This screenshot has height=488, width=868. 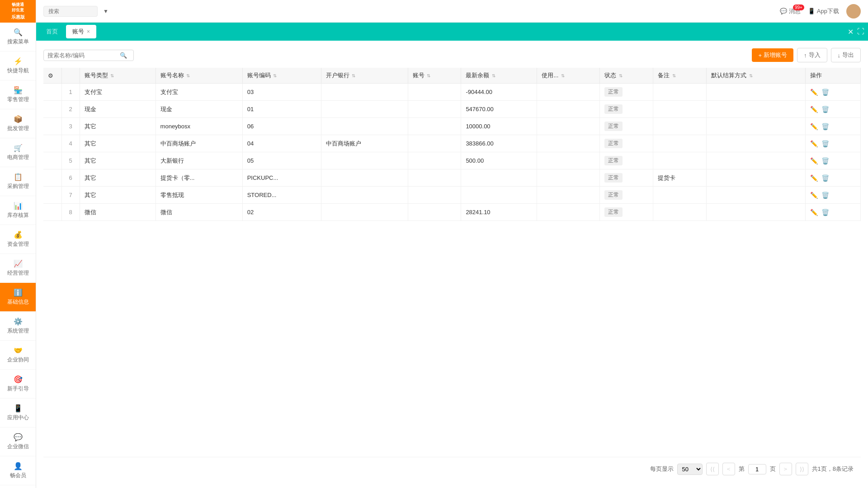 I want to click on th-latest-balance: 最新余额 ⇅, so click(x=499, y=76).